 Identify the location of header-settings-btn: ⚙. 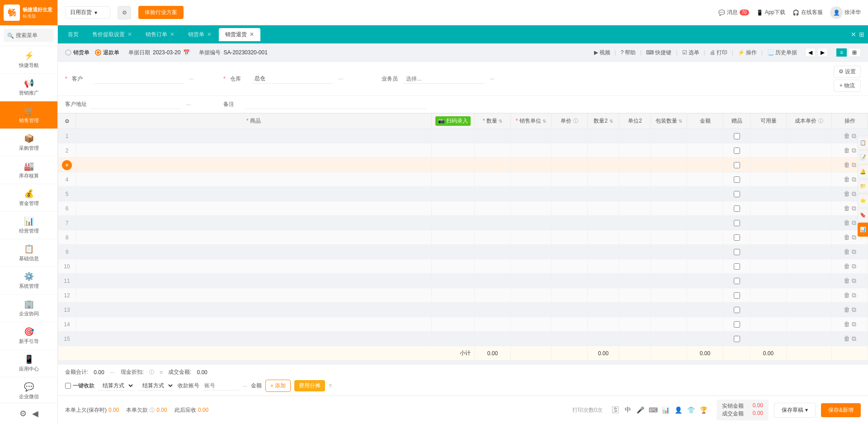
(124, 13).